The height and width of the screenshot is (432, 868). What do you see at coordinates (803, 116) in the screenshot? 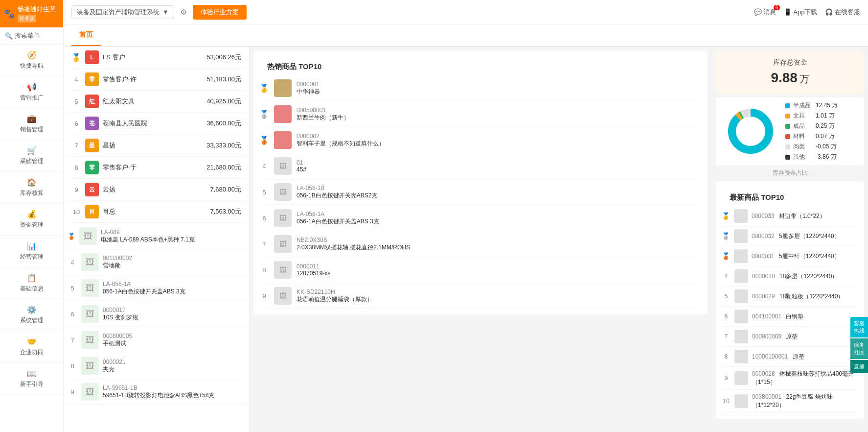
I see `legend-label: 文具` at bounding box center [803, 116].